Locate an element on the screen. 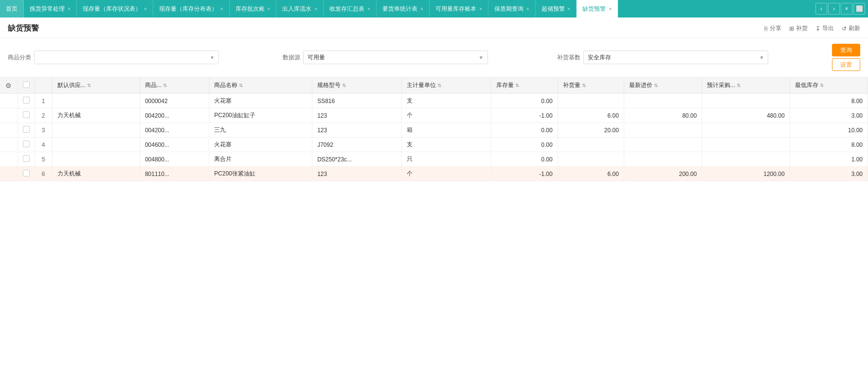  col-header-checkbox is located at coordinates (26, 86).